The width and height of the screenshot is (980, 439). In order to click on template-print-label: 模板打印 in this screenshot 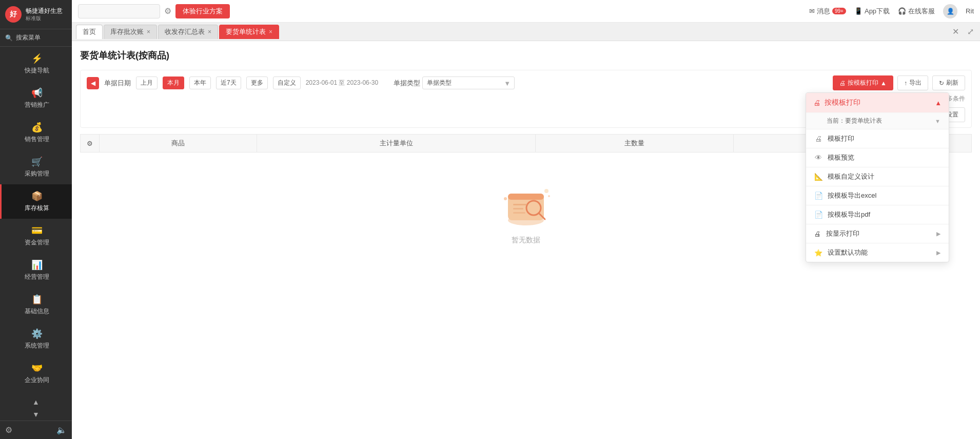, I will do `click(841, 139)`.